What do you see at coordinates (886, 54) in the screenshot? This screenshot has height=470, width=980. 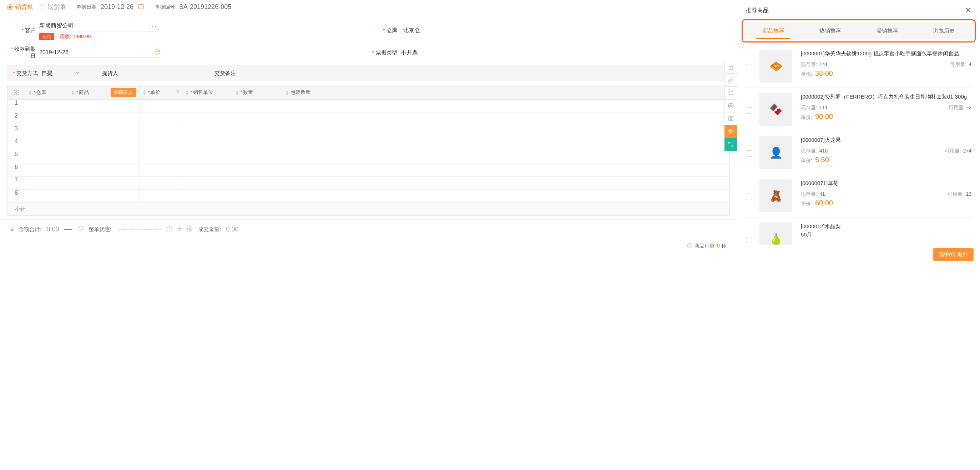 I see `product-name: [0000001]华美华夫软饼1200g 糕点零食小吃手撕面包早餐休闲食品` at bounding box center [886, 54].